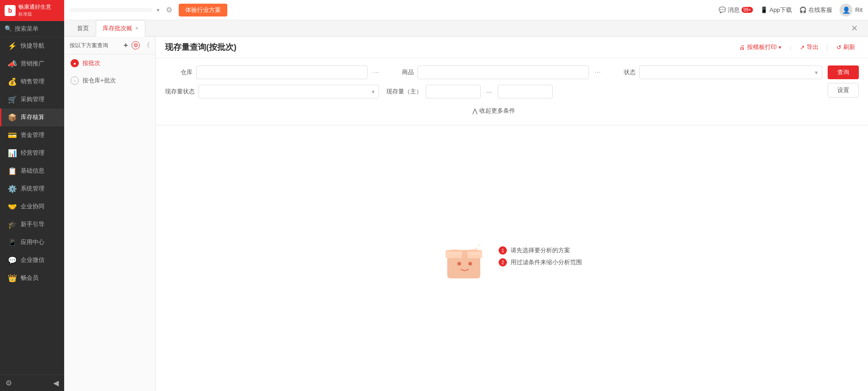 The width and height of the screenshot is (868, 391). What do you see at coordinates (32, 278) in the screenshot?
I see `sidebar-item-vip: 👑 畅会员` at bounding box center [32, 278].